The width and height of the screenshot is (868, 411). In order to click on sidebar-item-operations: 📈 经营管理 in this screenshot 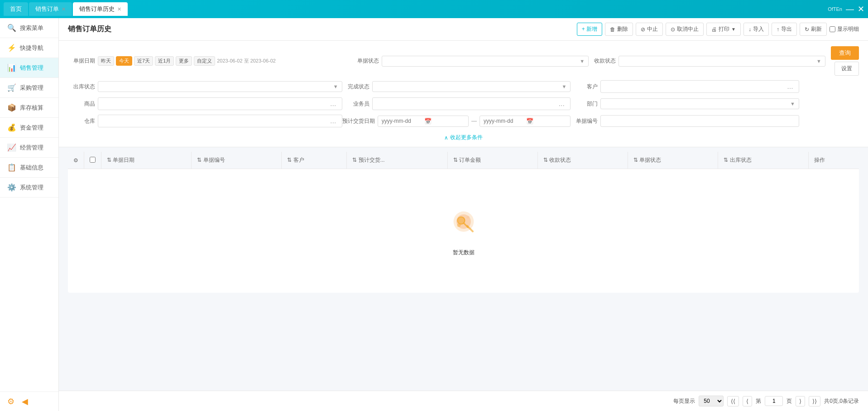, I will do `click(29, 148)`.